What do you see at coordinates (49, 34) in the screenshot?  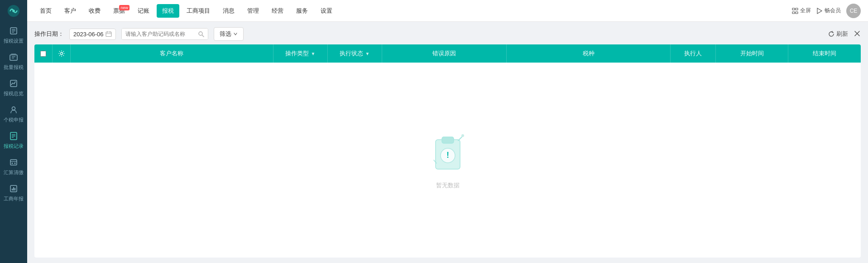 I see `date-label: 操作日期：` at bounding box center [49, 34].